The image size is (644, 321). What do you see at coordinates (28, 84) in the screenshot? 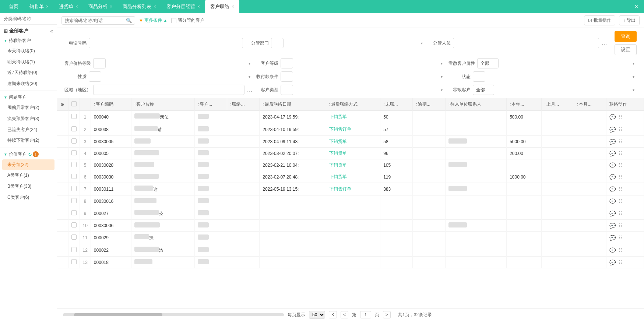
I see `sidebar-item-overdue-pending: 逾期未联络(30)` at bounding box center [28, 84].